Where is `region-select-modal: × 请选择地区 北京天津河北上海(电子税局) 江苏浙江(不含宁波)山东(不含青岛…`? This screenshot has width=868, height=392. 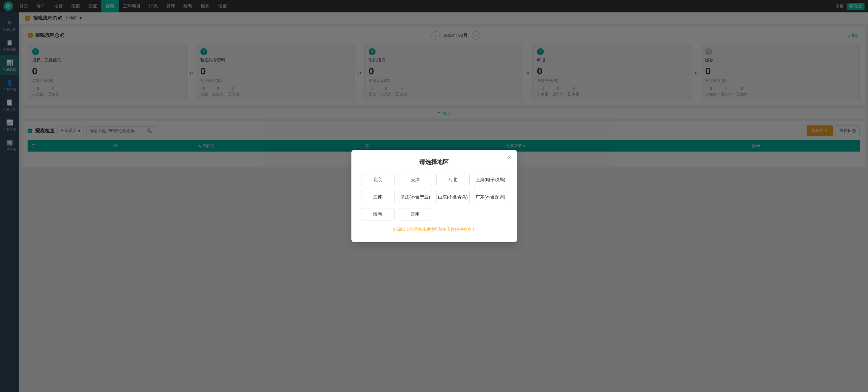 region-select-modal: × 请选择地区 北京天津河北上海(电子税局) 江苏浙江(不含宁波)山东(不含青岛… is located at coordinates (434, 196).